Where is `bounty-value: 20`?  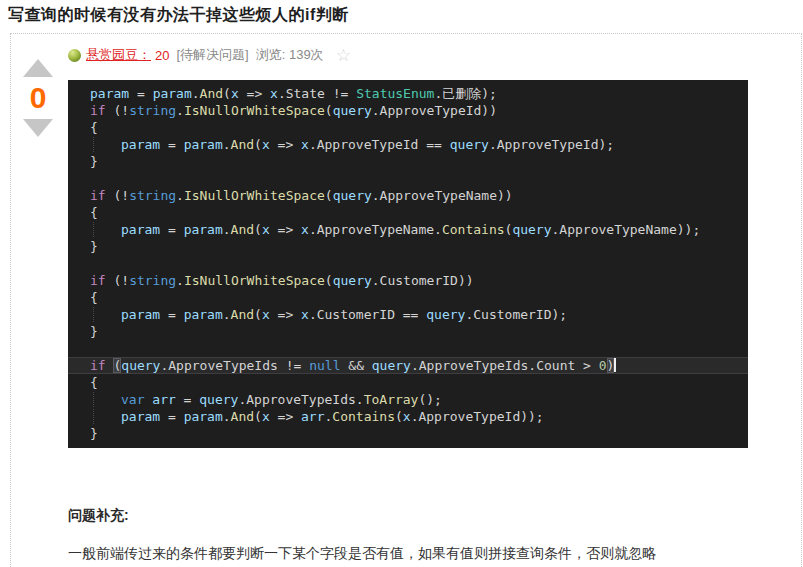
bounty-value: 20 is located at coordinates (162, 56).